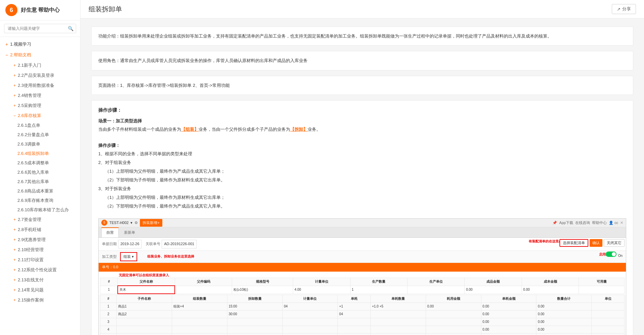 This screenshot has width=644, height=335. I want to click on sidebar-item-2-12: + 2.12系统个性化设置, so click(45, 270).